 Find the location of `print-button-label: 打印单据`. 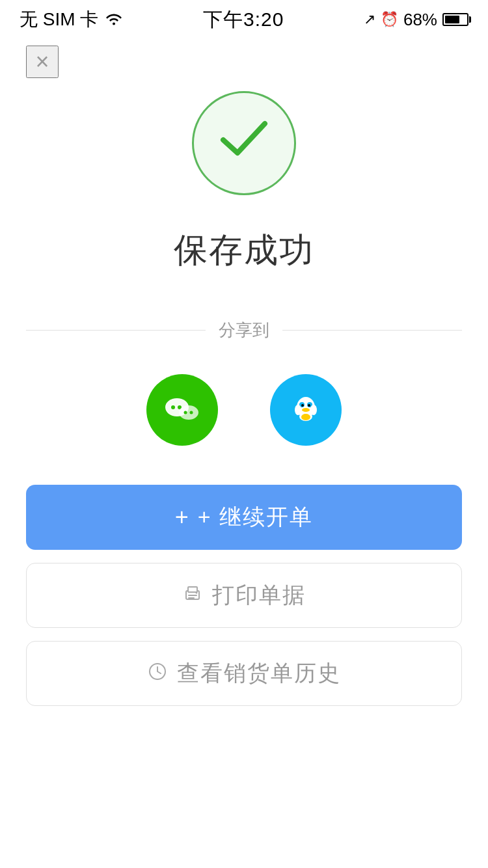

print-button-label: 打印单据 is located at coordinates (259, 595).